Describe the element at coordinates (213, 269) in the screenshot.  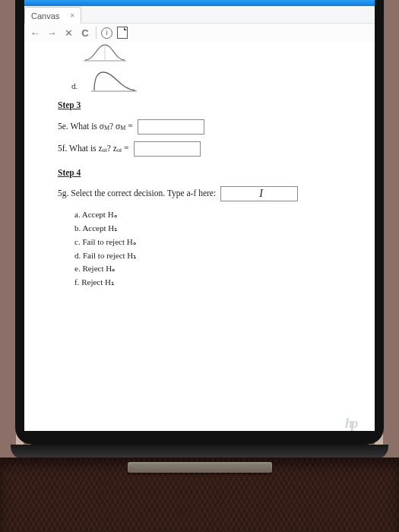
I see `choice-e: e. Reject Hₒ` at that location.